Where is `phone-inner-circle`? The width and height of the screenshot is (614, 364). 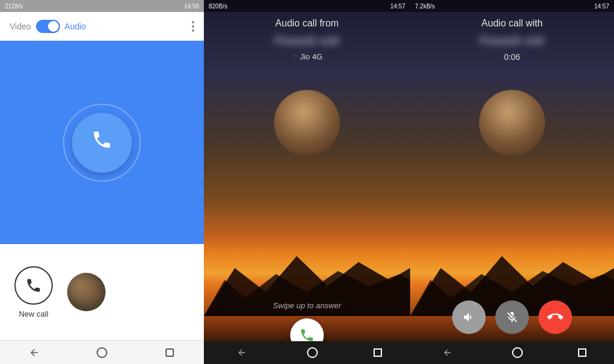 phone-inner-circle is located at coordinates (102, 143).